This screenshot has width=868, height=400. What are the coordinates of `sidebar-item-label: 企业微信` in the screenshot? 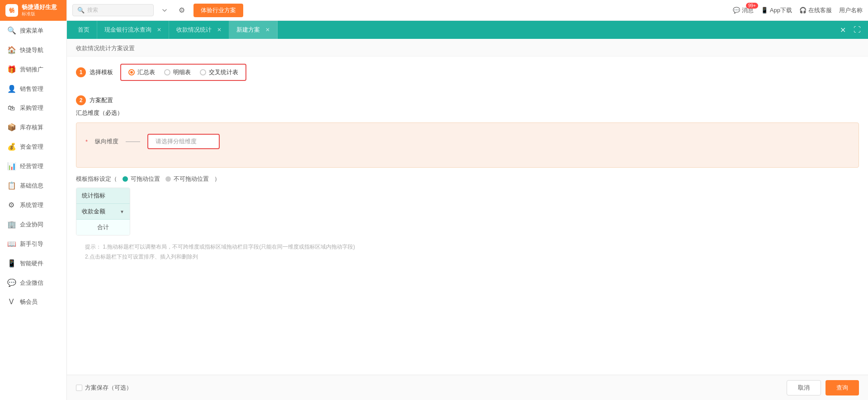 It's located at (32, 283).